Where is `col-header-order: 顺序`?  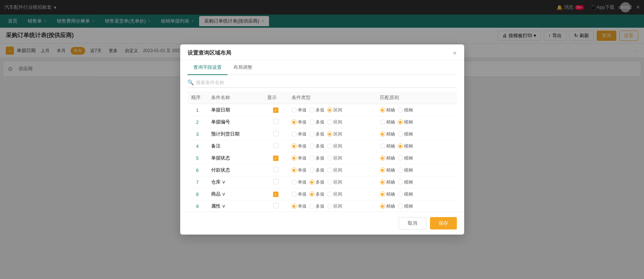
col-header-order: 顺序 is located at coordinates (197, 98).